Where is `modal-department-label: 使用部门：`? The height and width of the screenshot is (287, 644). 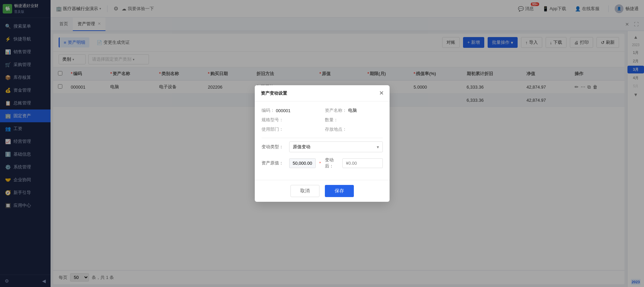
modal-department-label: 使用部门： is located at coordinates (272, 129).